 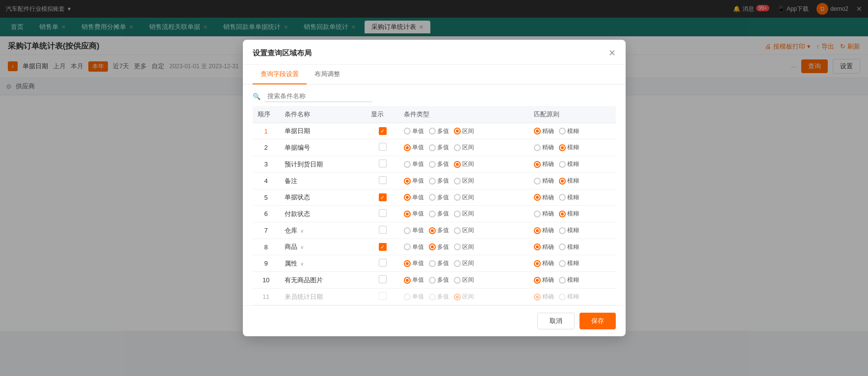 I want to click on save-button: 保存, so click(x=598, y=321).